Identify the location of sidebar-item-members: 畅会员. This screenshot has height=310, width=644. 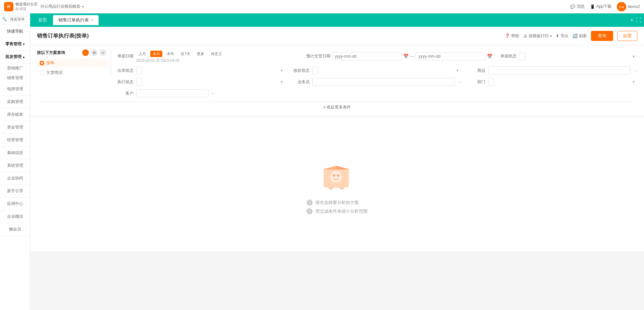
(15, 229).